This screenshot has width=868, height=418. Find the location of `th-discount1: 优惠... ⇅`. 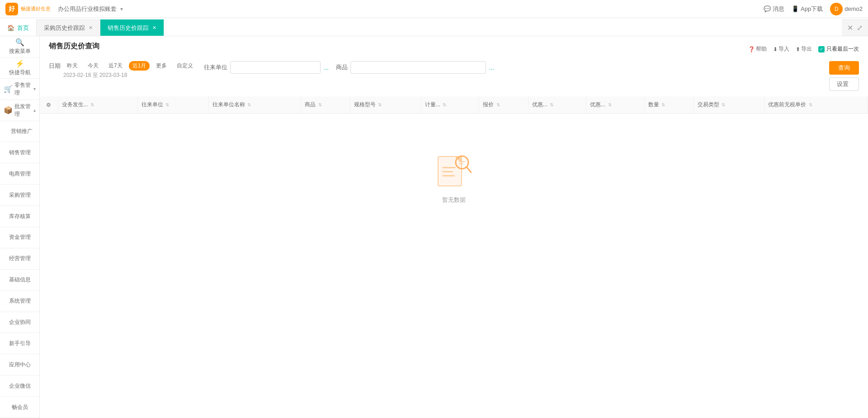

th-discount1: 优惠... ⇅ is located at coordinates (557, 105).